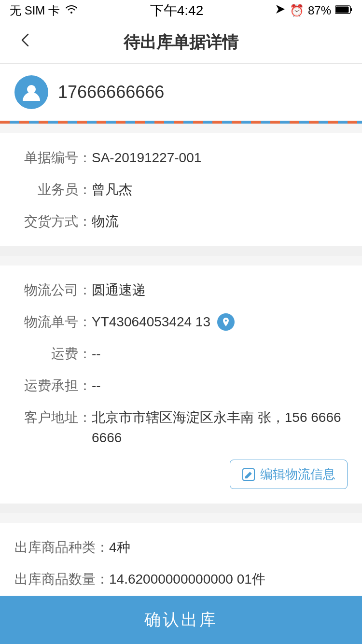 The height and width of the screenshot is (644, 362). What do you see at coordinates (289, 474) in the screenshot?
I see `edit-logistics-button: 编辑物流信息` at bounding box center [289, 474].